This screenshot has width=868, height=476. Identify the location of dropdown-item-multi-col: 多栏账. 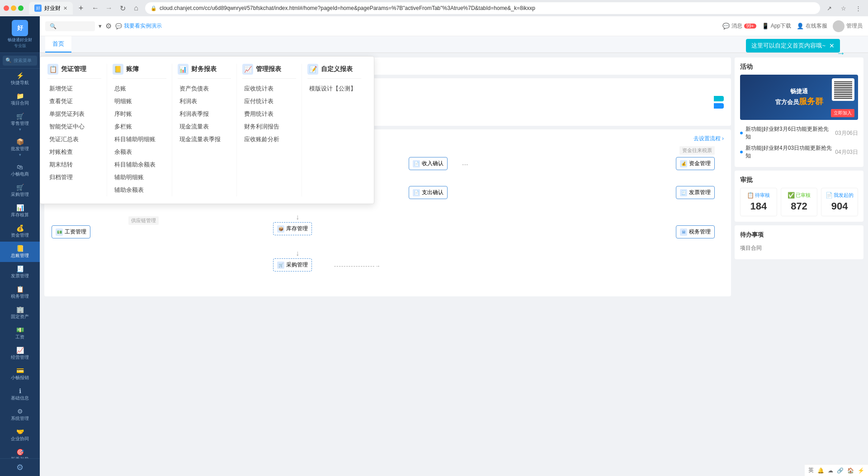
(139, 127).